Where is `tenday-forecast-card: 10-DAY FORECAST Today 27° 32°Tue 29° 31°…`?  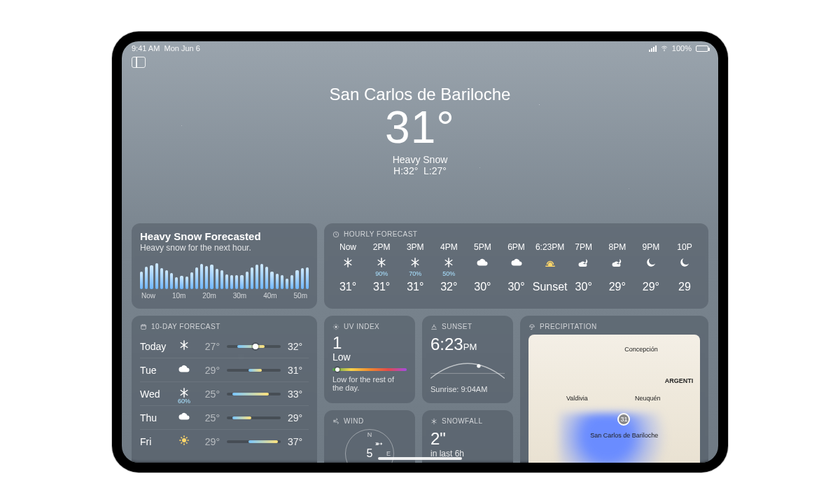
tenday-forecast-card: 10-DAY FORECAST Today 27° 32°Tue 29° 31°… is located at coordinates (224, 389).